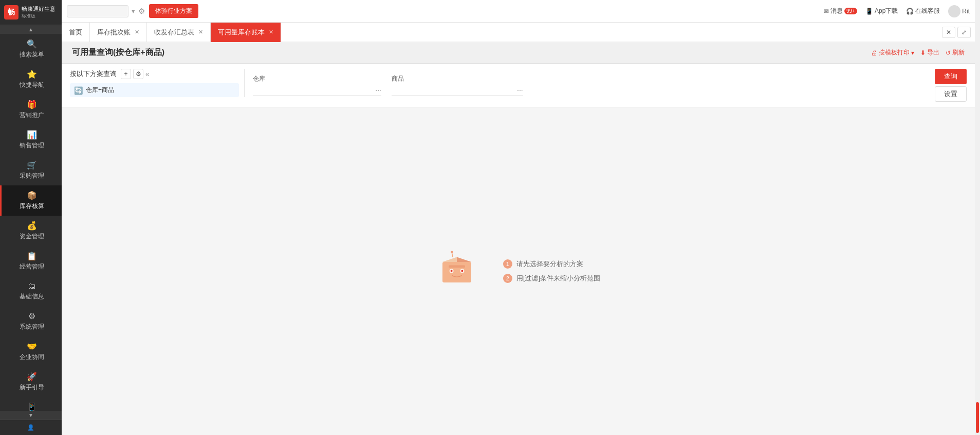 The height and width of the screenshot is (435, 980). Describe the element at coordinates (32, 256) in the screenshot. I see `clipboard-icon: 📋` at that location.